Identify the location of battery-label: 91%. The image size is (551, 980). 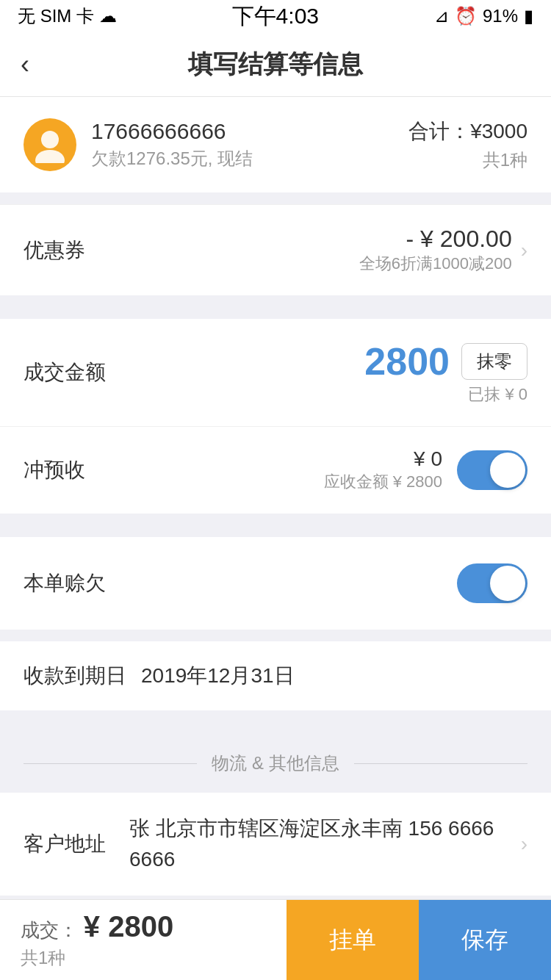
(500, 16).